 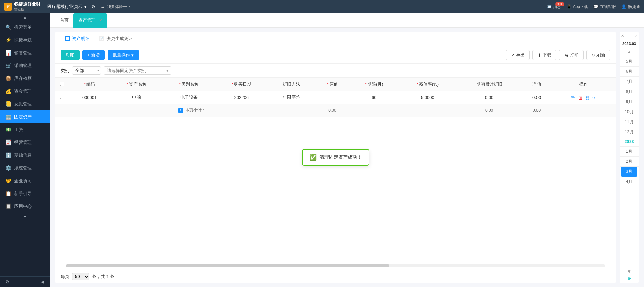 What do you see at coordinates (25, 40) in the screenshot?
I see `sidebar-item-quick-nav: ⚡ 快捷导航` at bounding box center [25, 40].